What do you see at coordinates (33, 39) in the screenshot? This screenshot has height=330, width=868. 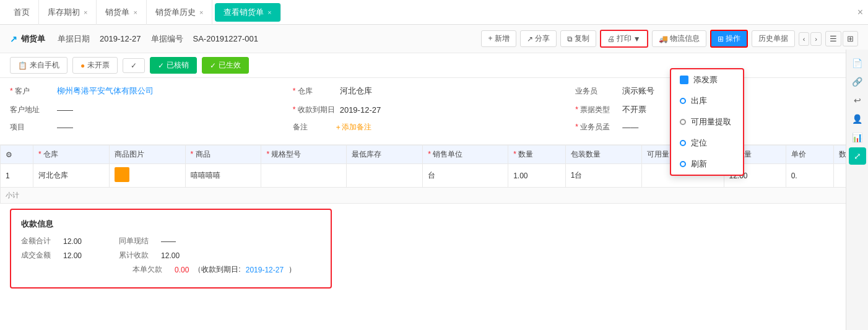 I see `doc-type-label: 销货单` at bounding box center [33, 39].